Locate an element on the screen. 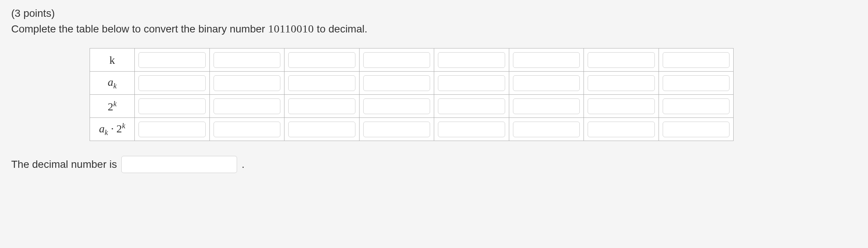  table-row-aktwok: ak · 2k is located at coordinates (412, 129).